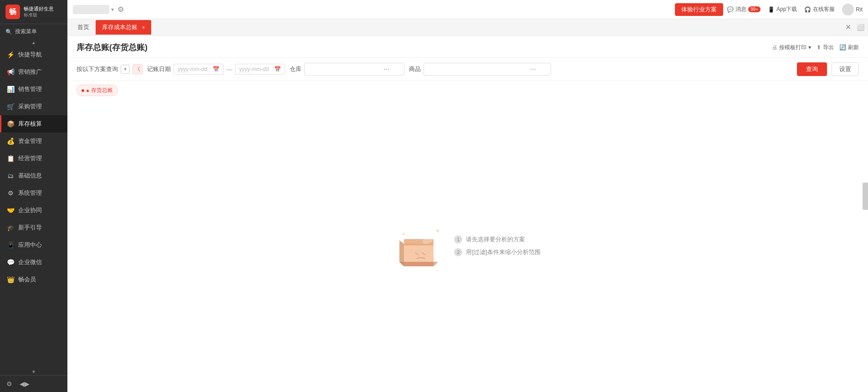 This screenshot has width=868, height=392. Describe the element at coordinates (109, 69) in the screenshot. I see `filter-label: 按以下方案查询 + 《` at that location.